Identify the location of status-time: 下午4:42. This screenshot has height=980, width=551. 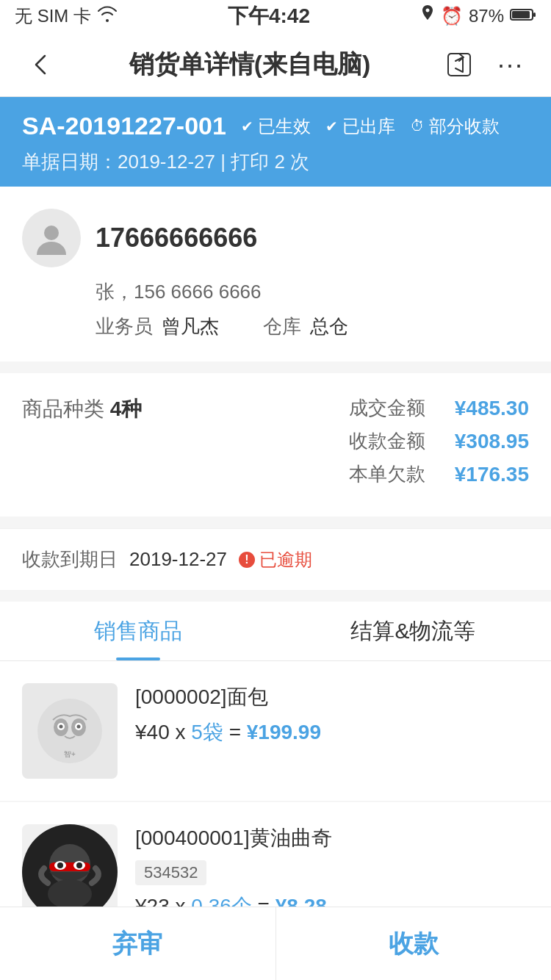
(269, 16).